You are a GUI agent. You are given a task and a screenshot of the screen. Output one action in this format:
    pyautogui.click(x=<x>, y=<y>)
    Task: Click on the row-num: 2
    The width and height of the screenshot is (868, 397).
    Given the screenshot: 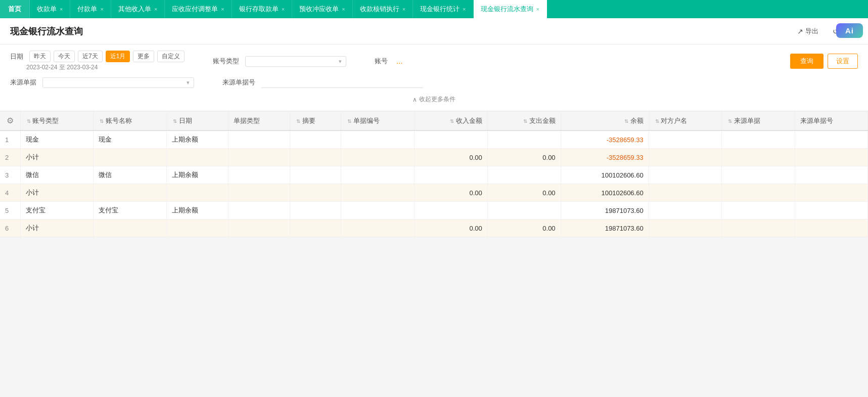 What is the action you would take?
    pyautogui.click(x=10, y=158)
    